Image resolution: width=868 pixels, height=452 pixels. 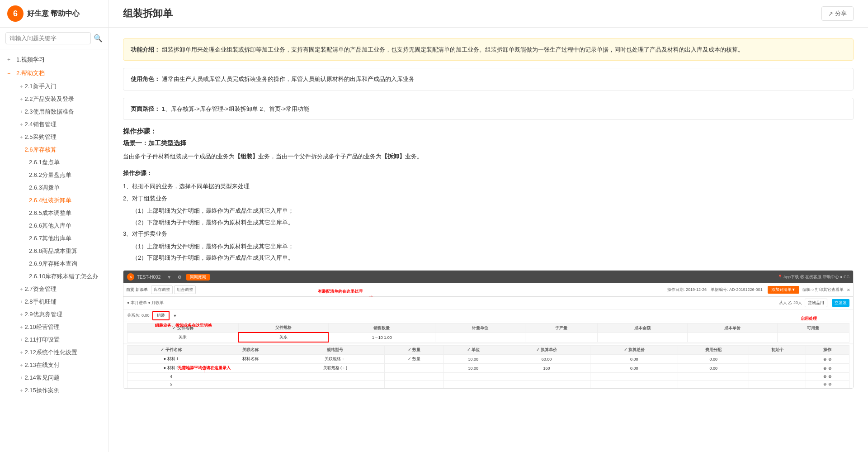 I want to click on app-name: 好生意 帮助中心, so click(x=53, y=14).